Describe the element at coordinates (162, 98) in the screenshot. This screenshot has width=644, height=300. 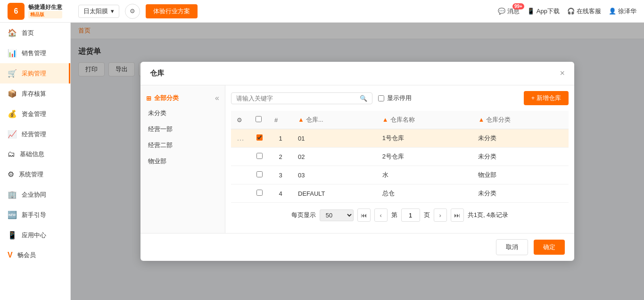
I see `category-all: ⊞ 全部分类` at that location.